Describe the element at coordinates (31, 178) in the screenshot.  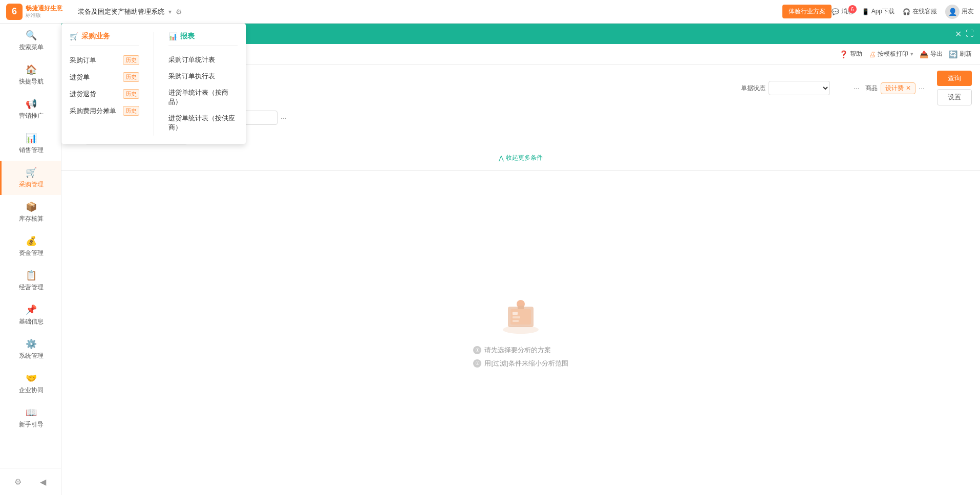
I see `sidebar-item-purchase: 🛒 采购管理` at that location.